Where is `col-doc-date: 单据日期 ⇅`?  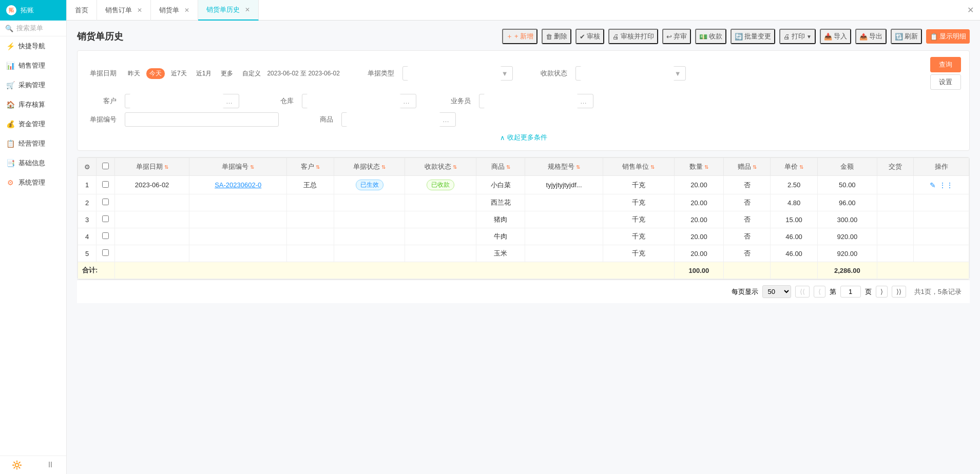 col-doc-date: 单据日期 ⇅ is located at coordinates (152, 167).